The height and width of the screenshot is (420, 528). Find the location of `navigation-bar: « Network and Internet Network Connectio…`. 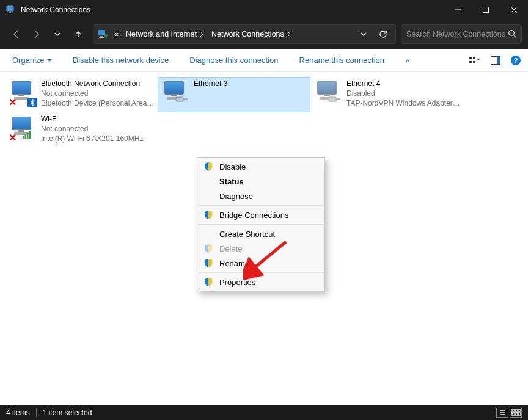

navigation-bar: « Network and Internet Network Connectio… is located at coordinates (264, 34).